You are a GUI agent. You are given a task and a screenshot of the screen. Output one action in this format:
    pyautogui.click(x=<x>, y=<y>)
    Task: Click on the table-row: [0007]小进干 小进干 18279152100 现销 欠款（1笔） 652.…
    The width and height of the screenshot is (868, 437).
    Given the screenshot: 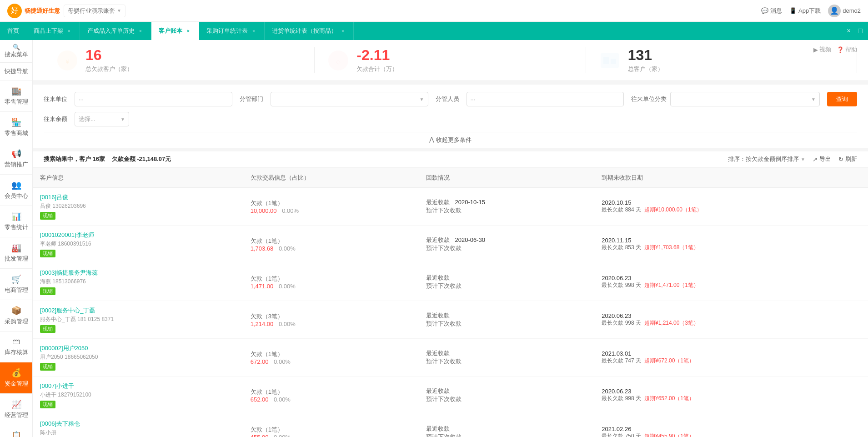 What is the action you would take?
    pyautogui.click(x=450, y=396)
    